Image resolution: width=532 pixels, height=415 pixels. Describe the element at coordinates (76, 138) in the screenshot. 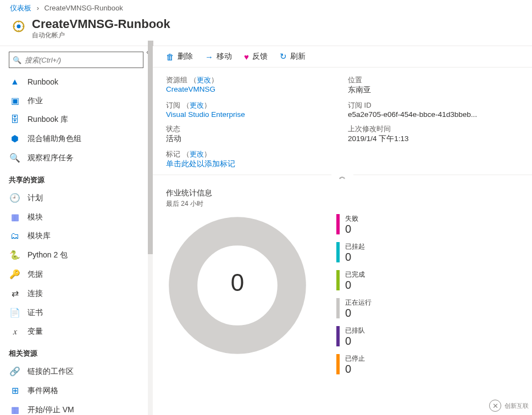

I see `sidebar-top-item-3: ⬢混合辅助角色组` at that location.